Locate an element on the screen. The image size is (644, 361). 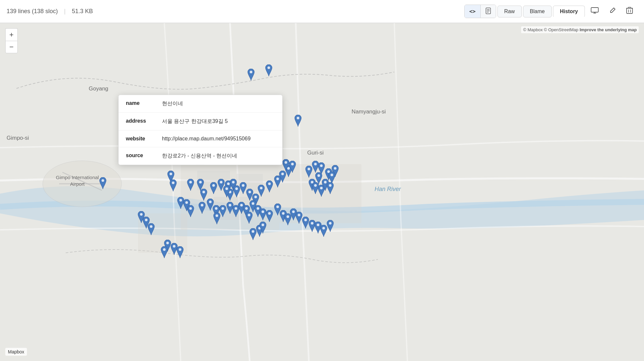
popup-row: websitehttp://place.map.daum.net/9495150… is located at coordinates (200, 139).